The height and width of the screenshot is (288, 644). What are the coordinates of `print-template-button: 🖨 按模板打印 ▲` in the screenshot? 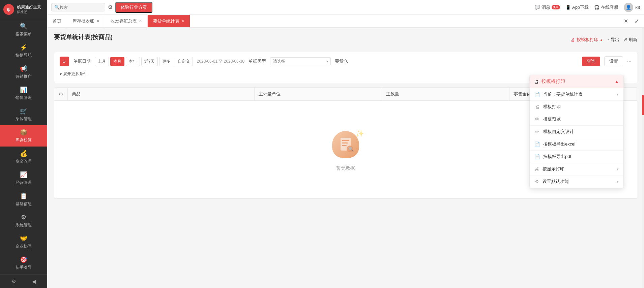 It's located at (587, 40).